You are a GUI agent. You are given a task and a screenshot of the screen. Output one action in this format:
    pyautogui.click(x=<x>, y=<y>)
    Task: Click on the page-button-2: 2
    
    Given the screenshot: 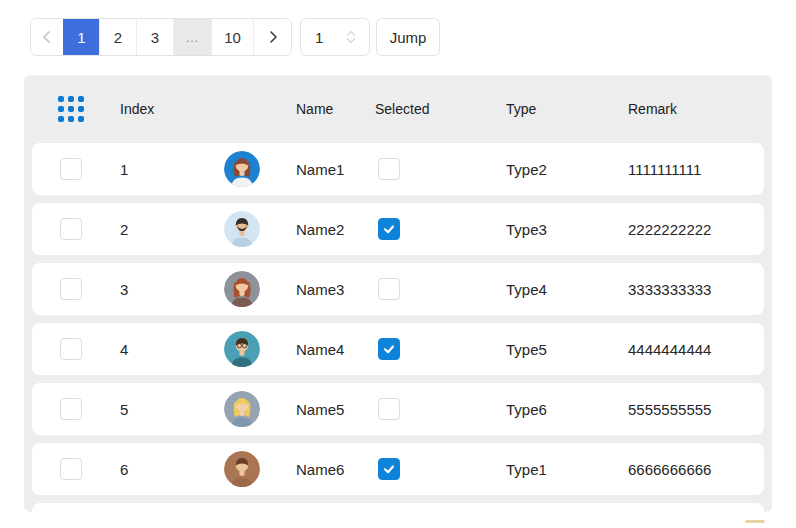 What is the action you would take?
    pyautogui.click(x=118, y=37)
    